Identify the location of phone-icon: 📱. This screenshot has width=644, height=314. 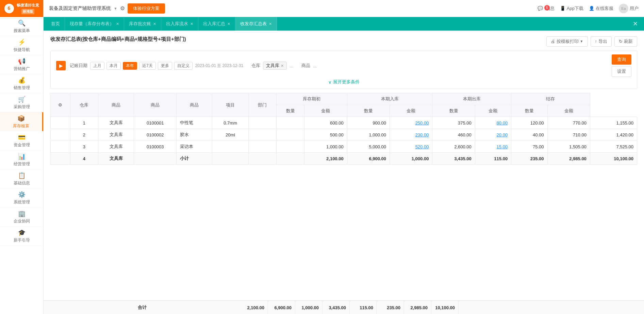
(563, 8).